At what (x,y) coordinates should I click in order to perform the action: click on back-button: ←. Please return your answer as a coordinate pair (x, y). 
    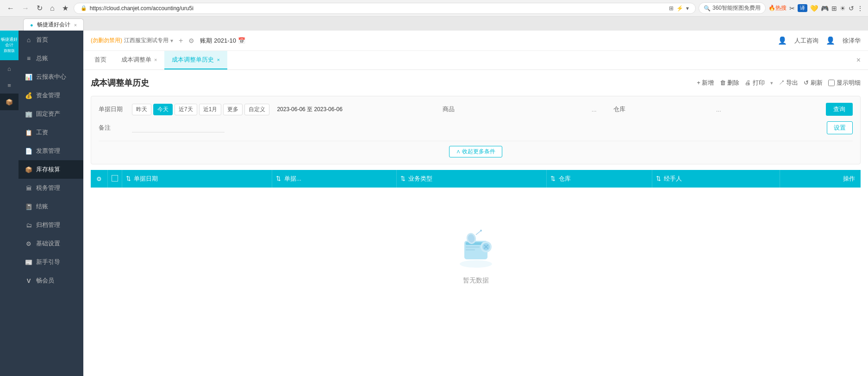
    Looking at the image, I should click on (11, 8).